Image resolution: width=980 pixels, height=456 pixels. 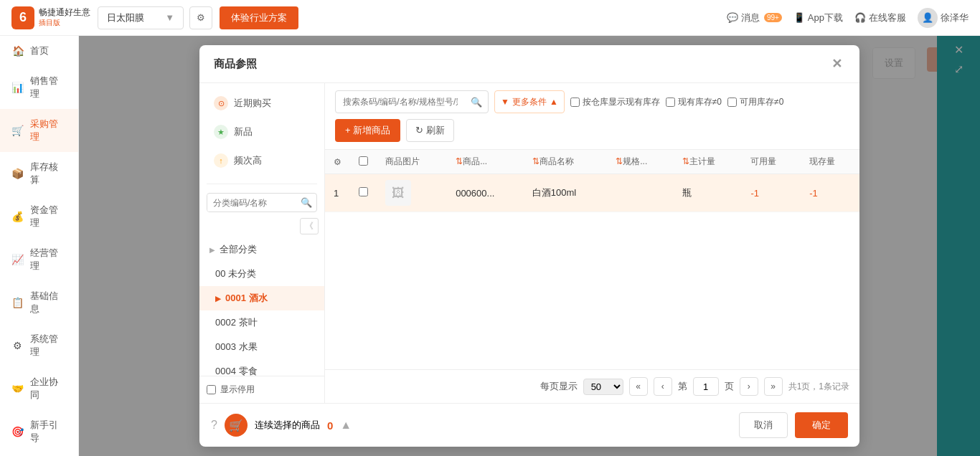 What do you see at coordinates (262, 103) in the screenshot?
I see `quick-recent-btn: ⊙ 近期购买` at bounding box center [262, 103].